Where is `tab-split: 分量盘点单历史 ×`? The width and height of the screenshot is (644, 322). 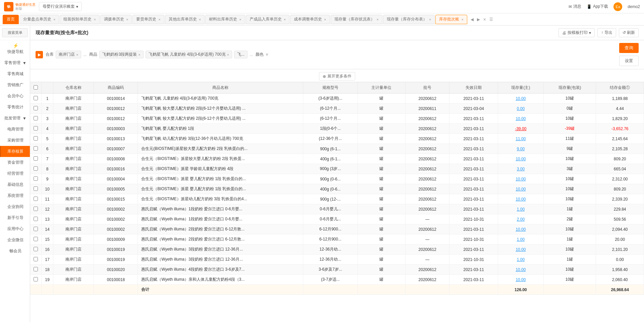 tab-split: 分量盘点单历史 × is located at coordinates (39, 19).